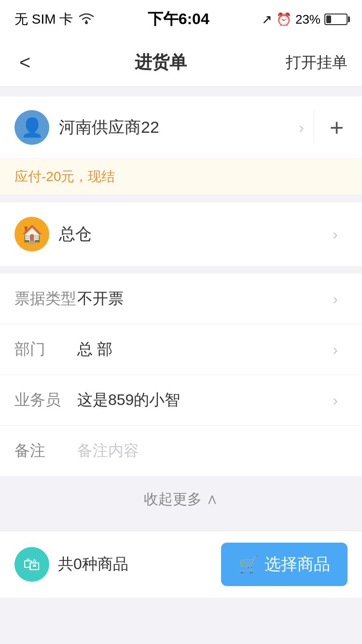 The height and width of the screenshot is (644, 362). What do you see at coordinates (196, 234) in the screenshot?
I see `warehouse-name: 总仓` at bounding box center [196, 234].